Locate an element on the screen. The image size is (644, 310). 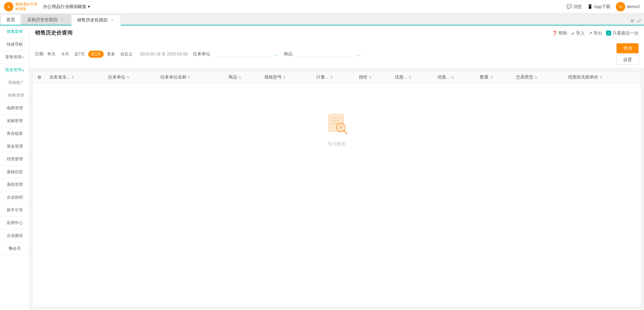
table-header-quote: 报价 is located at coordinates (374, 77).